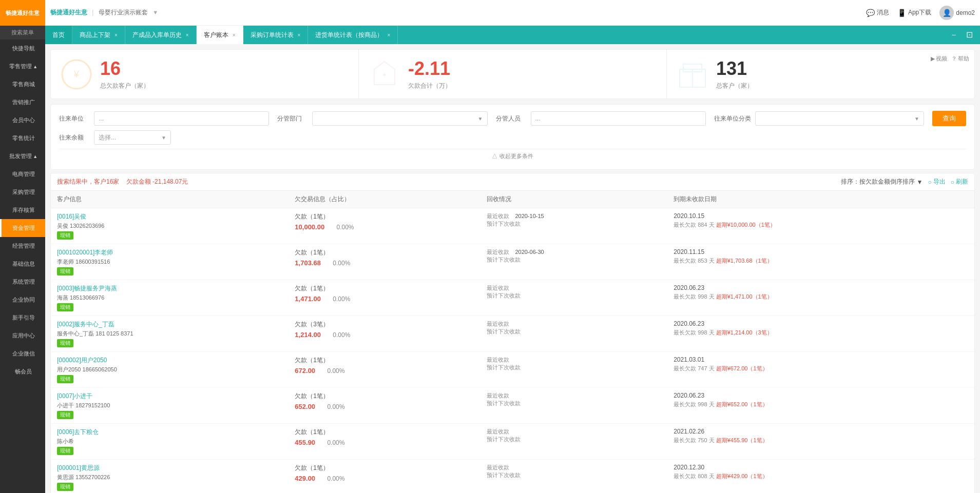 The height and width of the screenshot is (493, 980). What do you see at coordinates (122, 182) in the screenshot?
I see `search-info: 搜索结果中，客户16家 欠款金额 -21,148.07元` at bounding box center [122, 182].